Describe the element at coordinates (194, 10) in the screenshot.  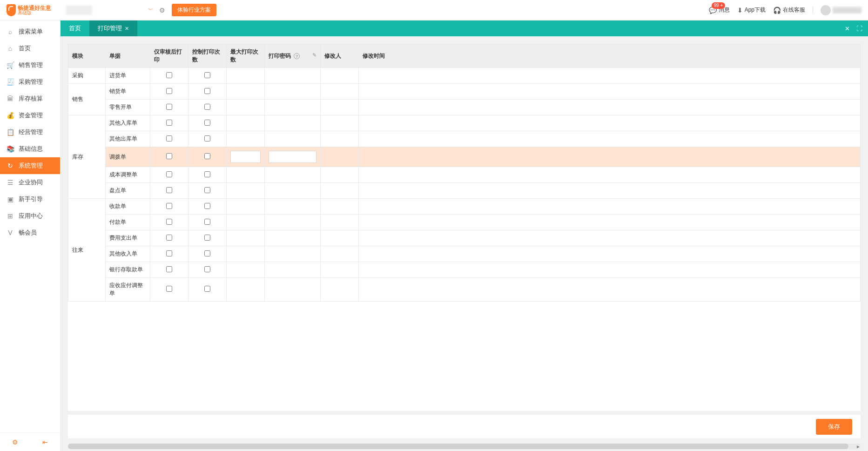
I see `try-industry-button: 体验行业方案` at that location.